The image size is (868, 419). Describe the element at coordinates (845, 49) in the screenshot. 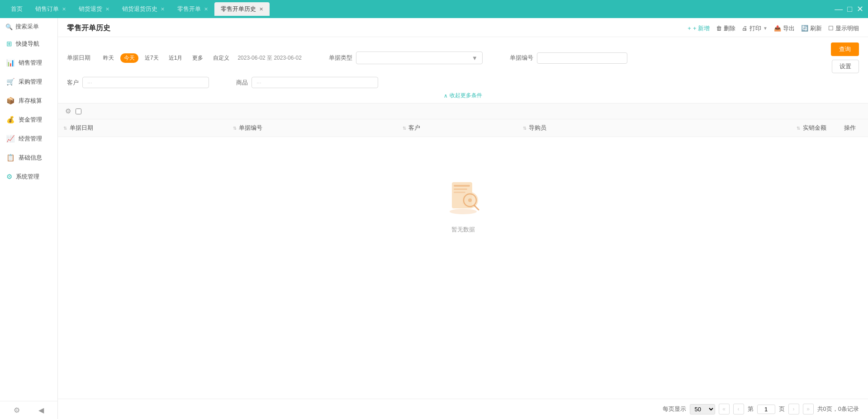

I see `query-button: 查询` at that location.